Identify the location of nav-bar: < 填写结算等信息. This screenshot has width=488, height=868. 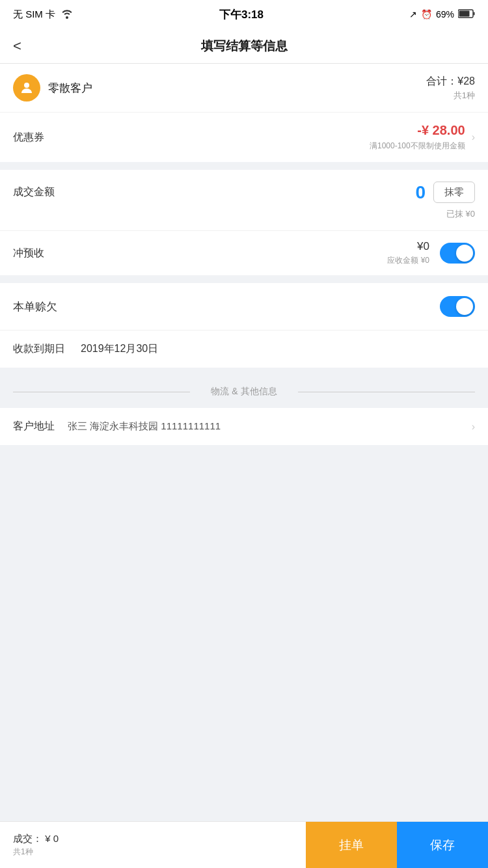
(244, 46).